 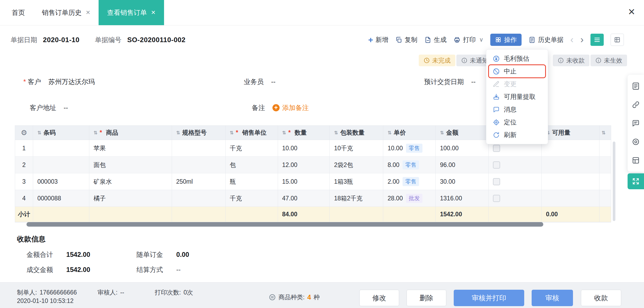 What do you see at coordinates (496, 59) in the screenshot?
I see `profit-icon` at bounding box center [496, 59].